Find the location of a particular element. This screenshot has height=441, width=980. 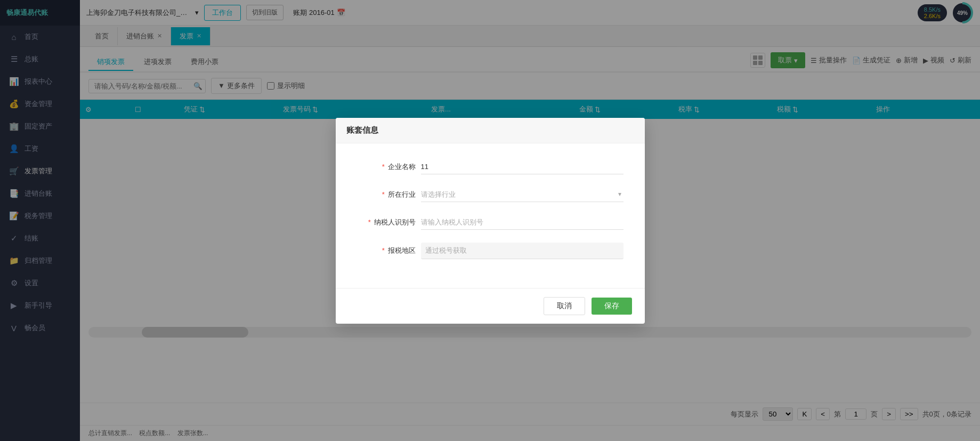

tax-id-label: * 纳税人识别号 is located at coordinates (389, 222).